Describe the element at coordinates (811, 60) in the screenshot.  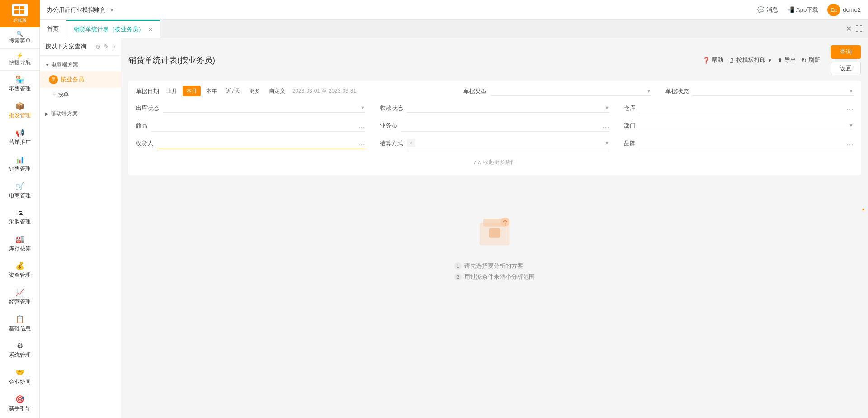
I see `refresh-button: ↻ 刷新` at that location.